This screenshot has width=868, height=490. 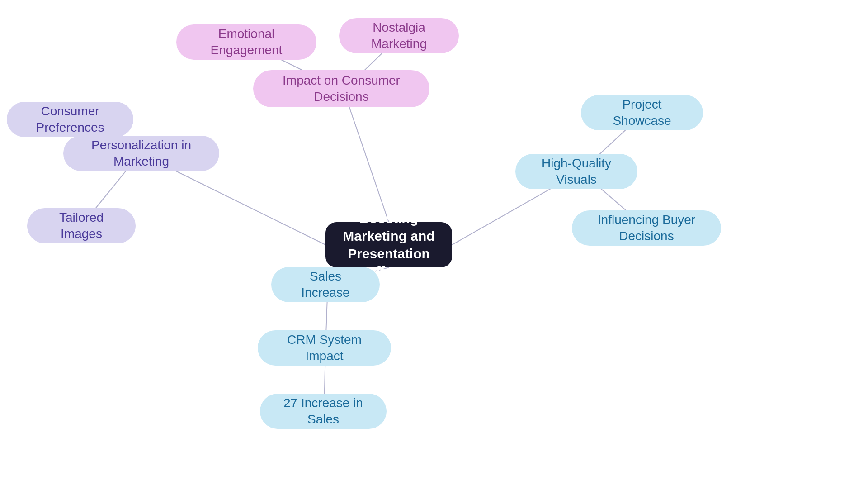 I want to click on project-showcase-node: Project Showcase, so click(x=642, y=113).